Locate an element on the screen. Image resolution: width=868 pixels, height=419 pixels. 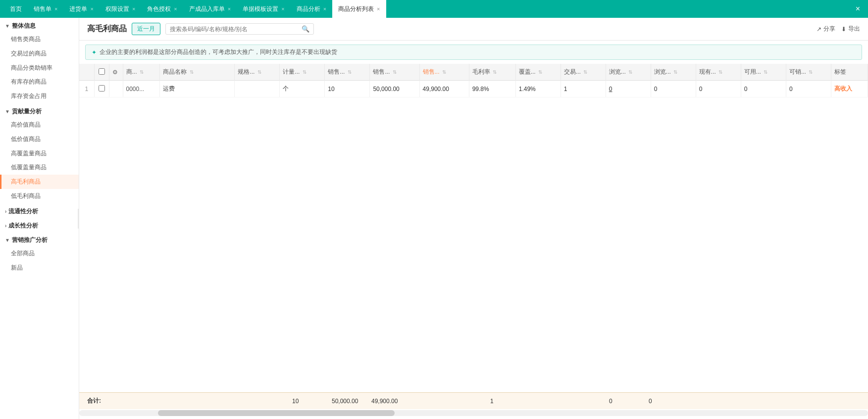
footer-sales-profit: 49,900.00 is located at coordinates (388, 401).